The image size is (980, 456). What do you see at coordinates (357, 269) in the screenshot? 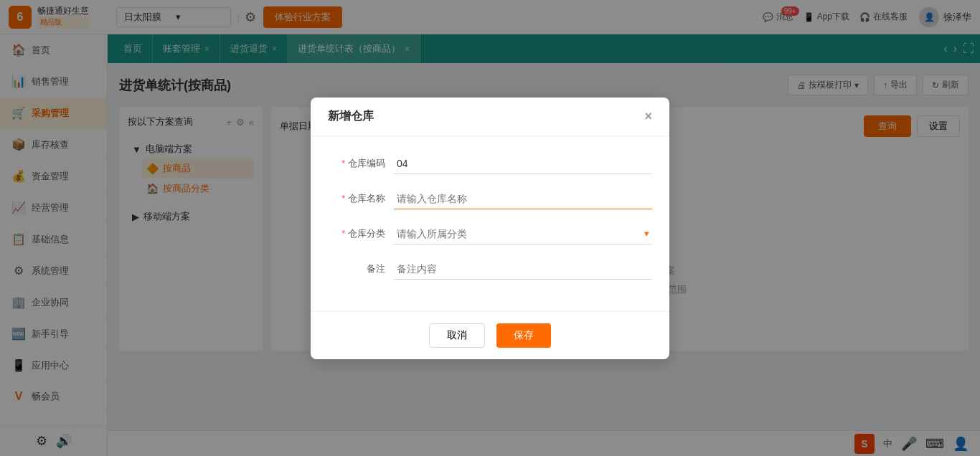
I see `note-label: 备注` at bounding box center [357, 269].